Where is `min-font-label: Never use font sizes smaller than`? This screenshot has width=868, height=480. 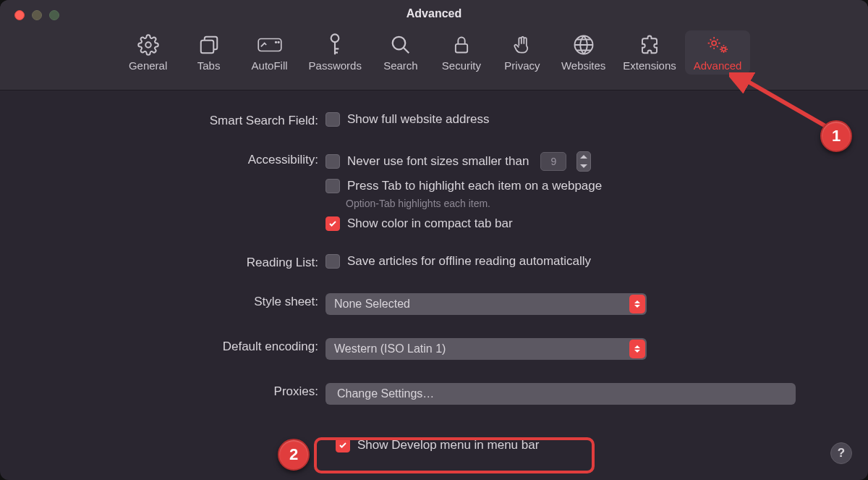
min-font-label: Never use font sizes smaller than is located at coordinates (438, 161).